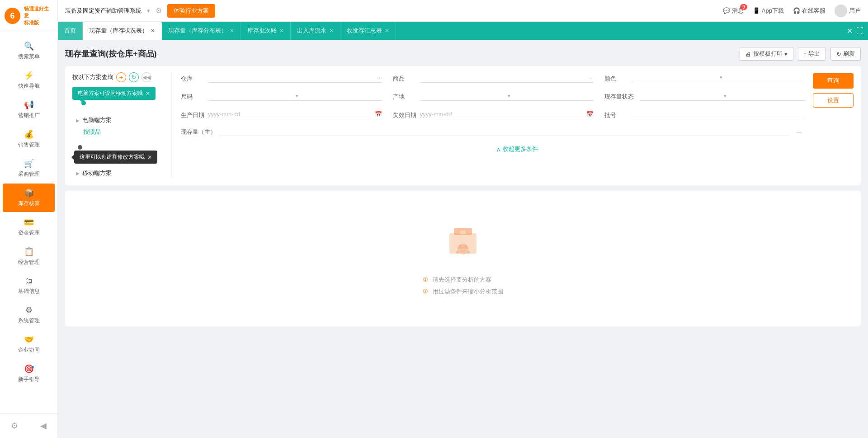  Describe the element at coordinates (507, 79) in the screenshot. I see `product-control: ···` at that location.